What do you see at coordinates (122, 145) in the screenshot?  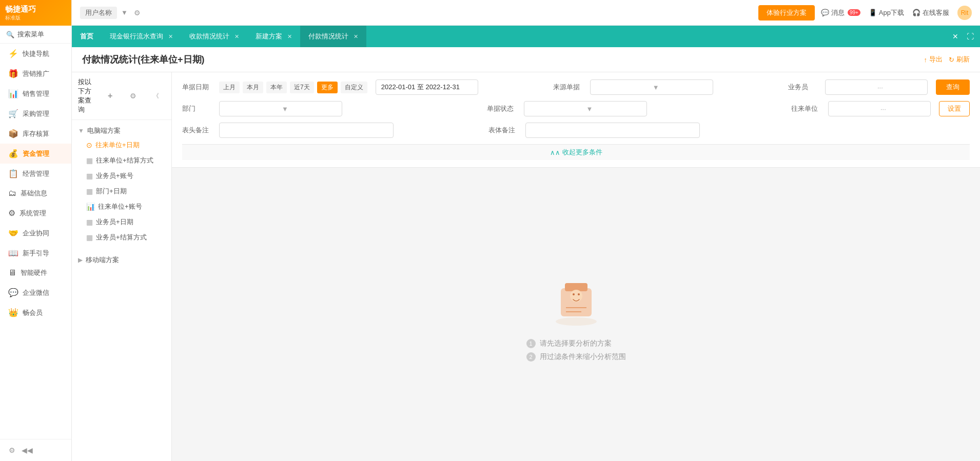 I see `scheme-partner-date: ⊙ 往来单位+日期` at bounding box center [122, 145].